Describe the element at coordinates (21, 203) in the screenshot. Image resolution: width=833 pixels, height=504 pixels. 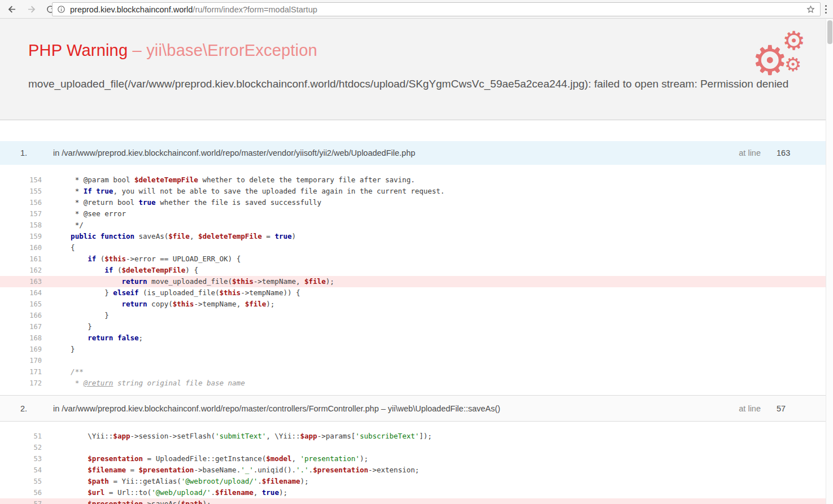
I see `line-number-gutter: 156` at that location.